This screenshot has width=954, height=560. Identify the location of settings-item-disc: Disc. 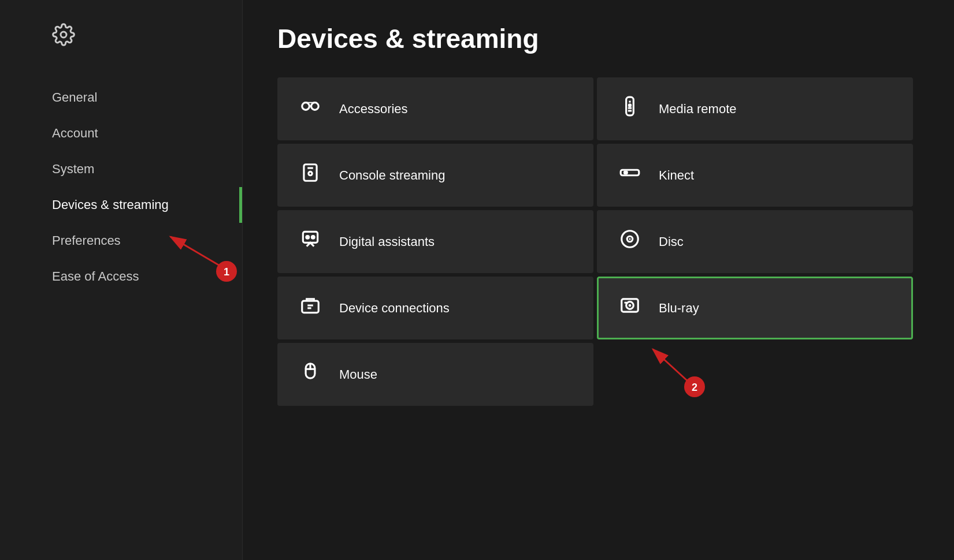
(755, 241).